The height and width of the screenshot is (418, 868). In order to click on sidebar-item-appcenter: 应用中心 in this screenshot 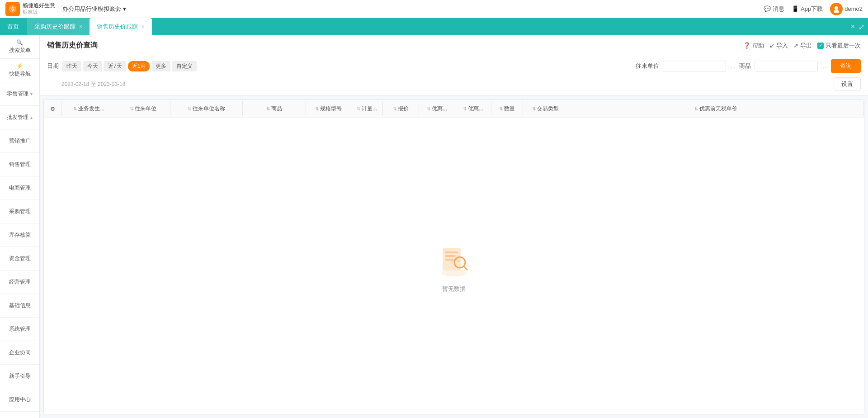, I will do `click(20, 400)`.